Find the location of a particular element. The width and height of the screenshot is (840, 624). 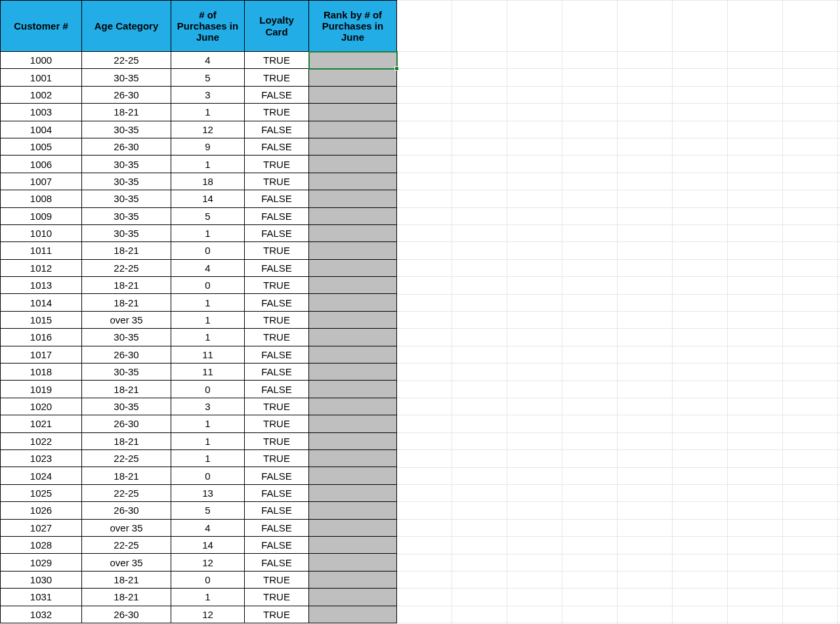

table-row: 103226-3012TRUE is located at coordinates (199, 614).